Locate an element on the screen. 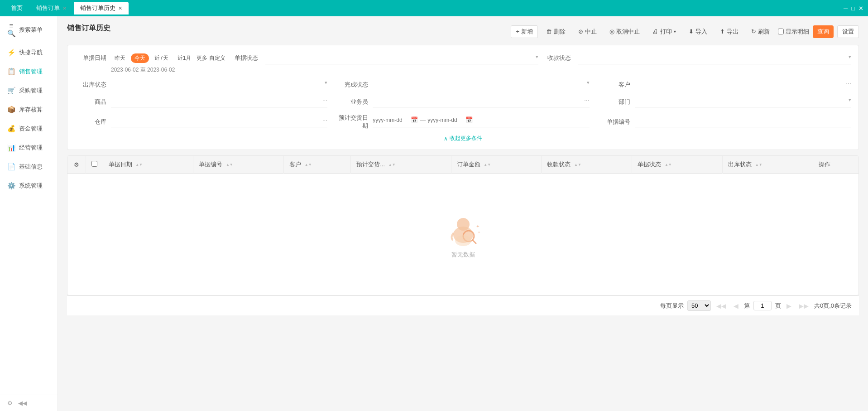 The image size is (868, 411). product-filter: 商品 ··· is located at coordinates (201, 101).